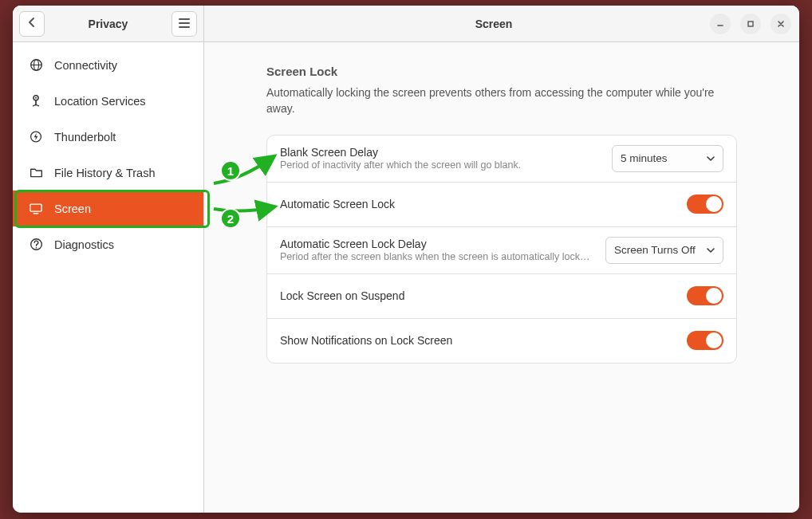 This screenshot has height=519, width=812. What do you see at coordinates (655, 250) in the screenshot?
I see `select-value: Screen Turns Off` at bounding box center [655, 250].